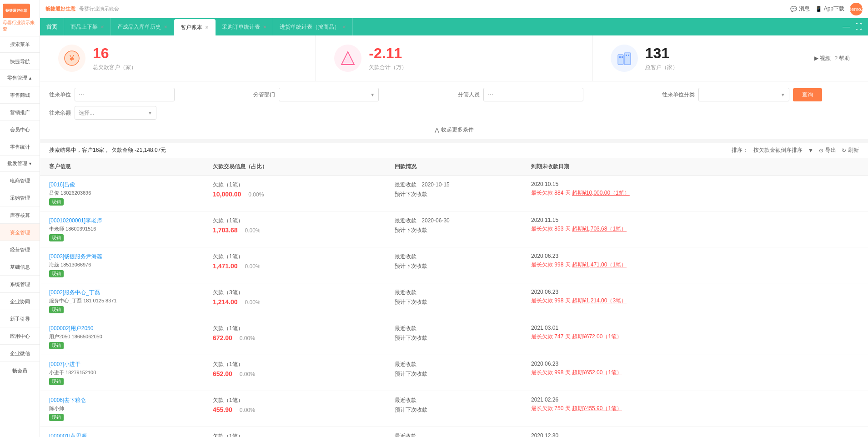 This screenshot has width=868, height=437. Describe the element at coordinates (744, 95) in the screenshot. I see `source-category-select: ▼` at that location.